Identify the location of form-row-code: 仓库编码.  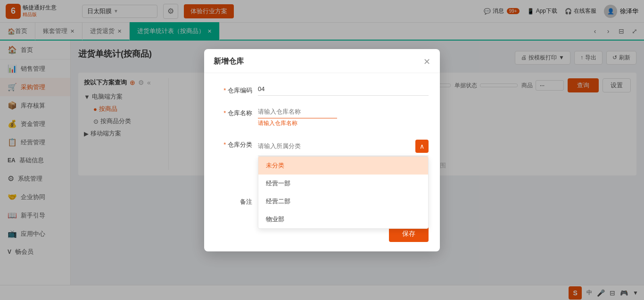
(322, 89).